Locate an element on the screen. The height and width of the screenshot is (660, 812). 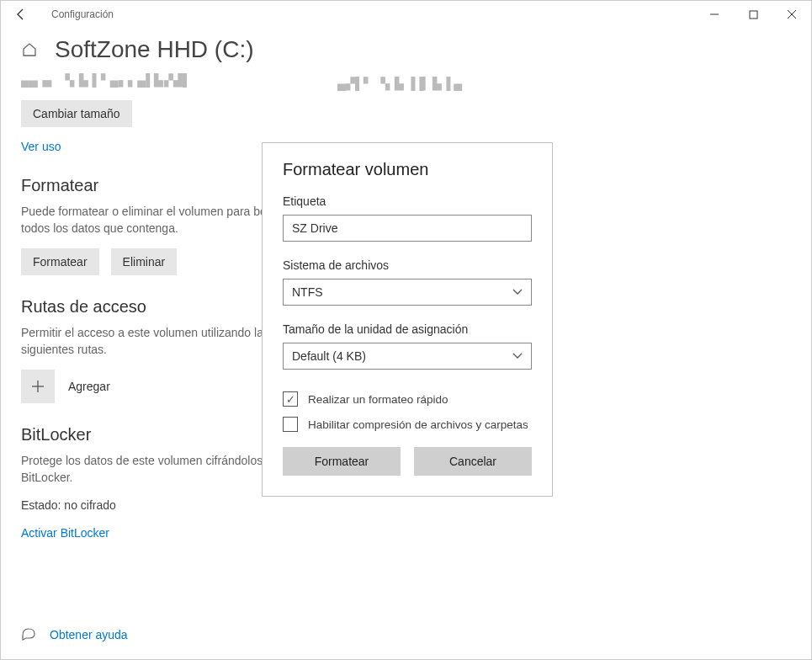
close-button is located at coordinates (792, 14).